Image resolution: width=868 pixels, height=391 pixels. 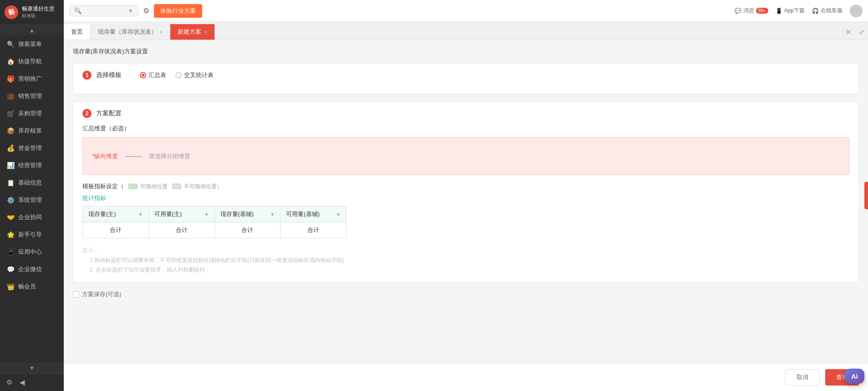 What do you see at coordinates (116, 230) in the screenshot?
I see `stats-cell-0: 合计` at bounding box center [116, 230].